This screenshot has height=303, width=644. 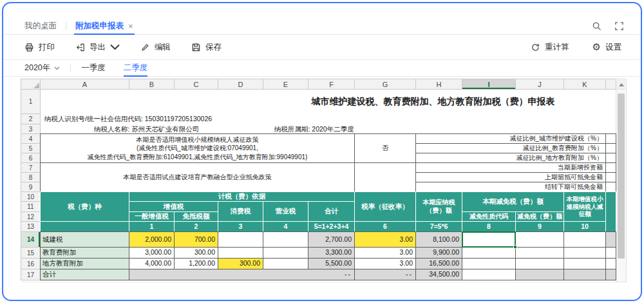 What do you see at coordinates (41, 26) in the screenshot?
I see `tab-my-desktop: 我的桌面` at bounding box center [41, 26].